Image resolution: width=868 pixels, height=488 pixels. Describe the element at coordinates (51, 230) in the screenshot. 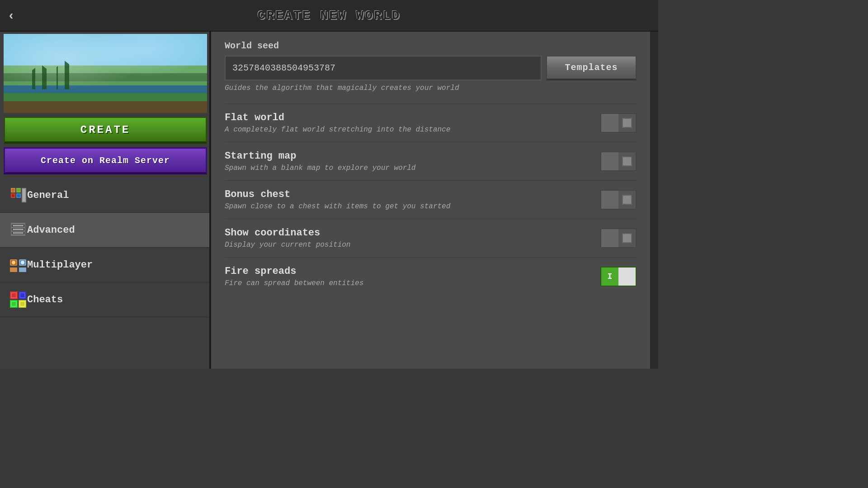

I see `sidebar-label-advanced: Advanced` at that location.